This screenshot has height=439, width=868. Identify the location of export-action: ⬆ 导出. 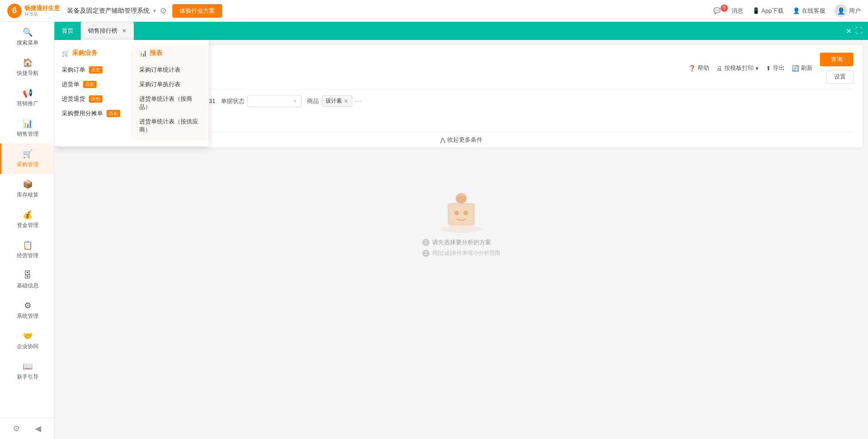
(775, 68).